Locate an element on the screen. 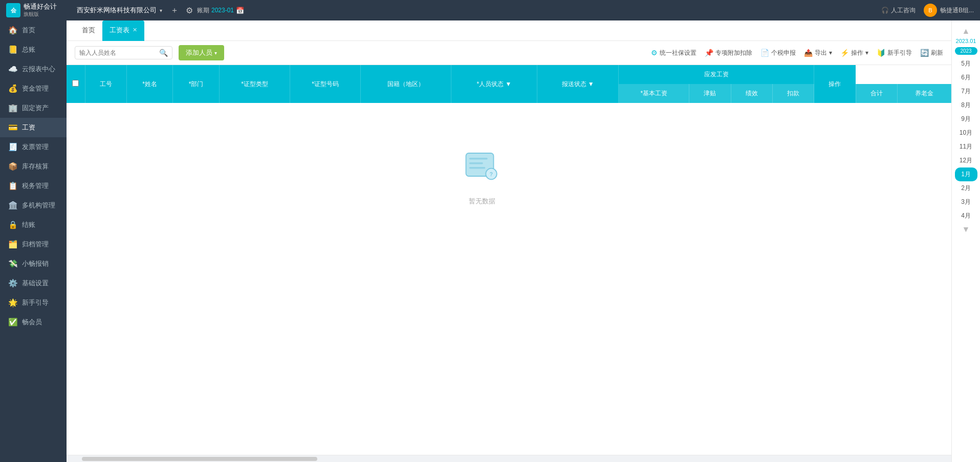 The image size is (980, 462). export-btn: 📤 导出 ▾ is located at coordinates (818, 53).